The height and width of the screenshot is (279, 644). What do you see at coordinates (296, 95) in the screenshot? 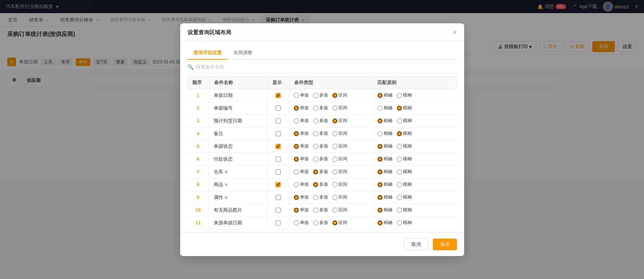
I see `type-radio-input-单值-0` at bounding box center [296, 95].